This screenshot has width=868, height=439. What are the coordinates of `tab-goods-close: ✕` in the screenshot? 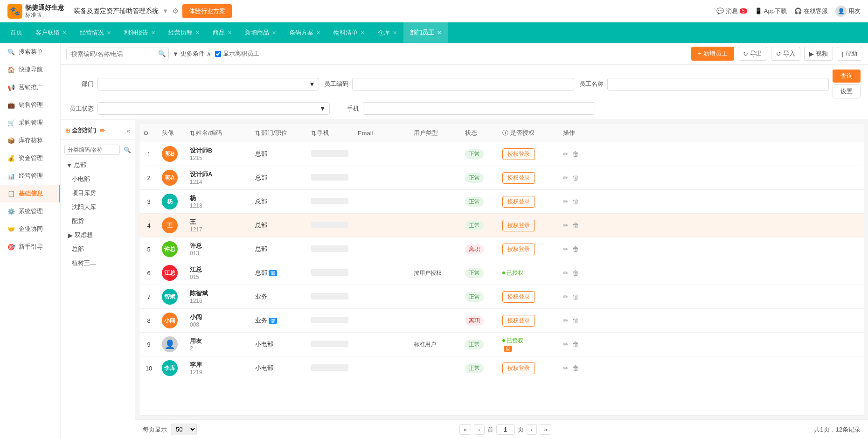 It's located at (229, 33).